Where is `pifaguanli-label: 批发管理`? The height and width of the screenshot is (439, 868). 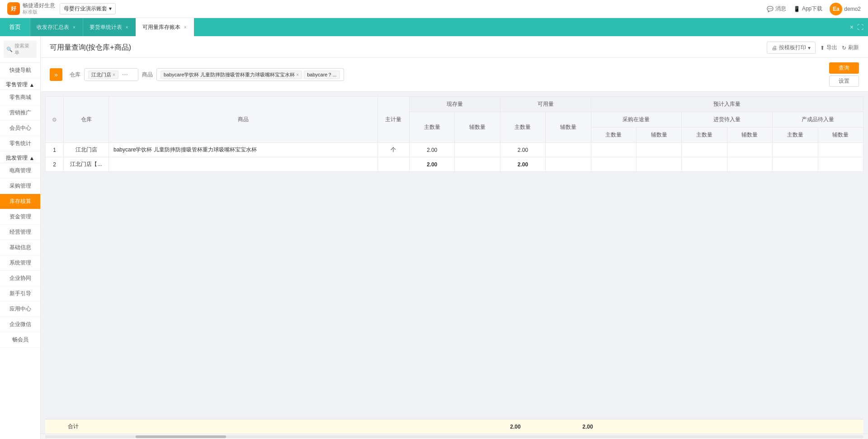 pifaguanli-label: 批发管理 is located at coordinates (17, 158).